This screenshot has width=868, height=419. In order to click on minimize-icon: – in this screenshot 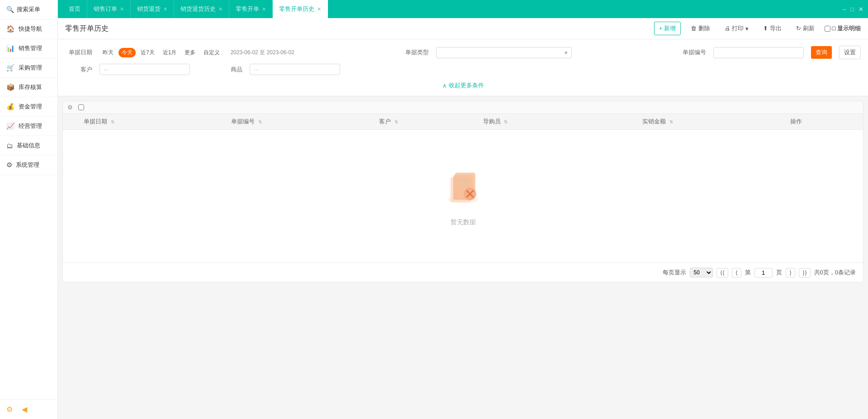, I will do `click(844, 9)`.